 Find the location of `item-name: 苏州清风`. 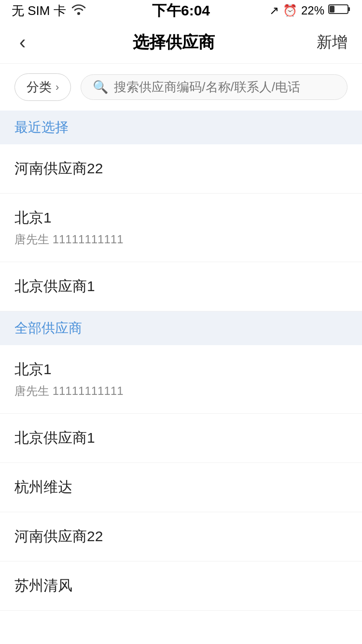

item-name: 苏州清风 is located at coordinates (181, 586).